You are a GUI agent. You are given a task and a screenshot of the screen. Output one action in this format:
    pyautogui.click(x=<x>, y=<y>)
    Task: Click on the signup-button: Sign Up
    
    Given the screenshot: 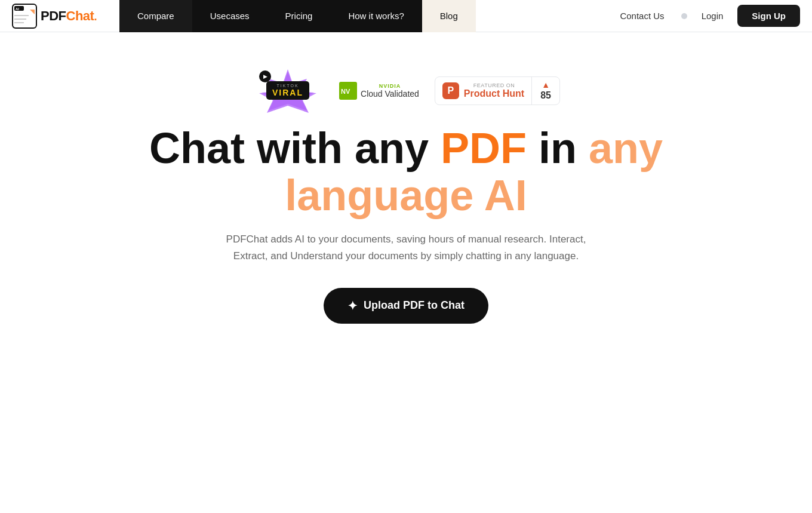 What is the action you would take?
    pyautogui.click(x=769, y=16)
    